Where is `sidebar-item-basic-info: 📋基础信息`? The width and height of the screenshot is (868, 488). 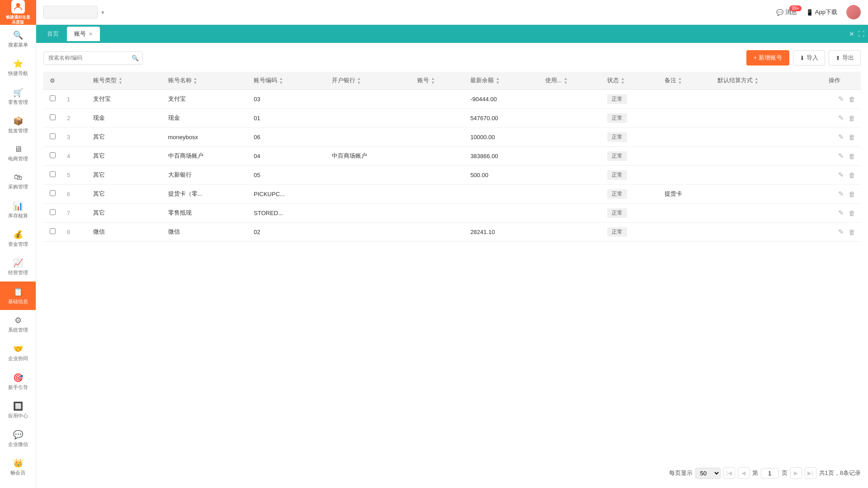
sidebar-item-basic-info: 📋基础信息 is located at coordinates (18, 296).